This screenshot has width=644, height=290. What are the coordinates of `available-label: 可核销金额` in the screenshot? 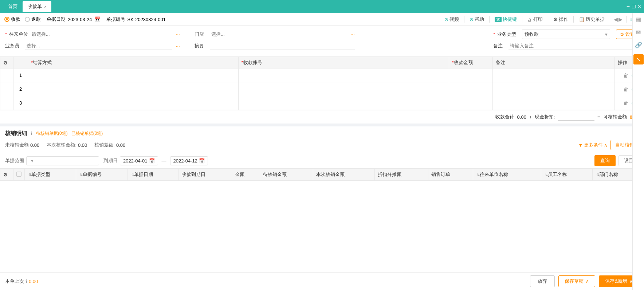 It's located at (615, 117).